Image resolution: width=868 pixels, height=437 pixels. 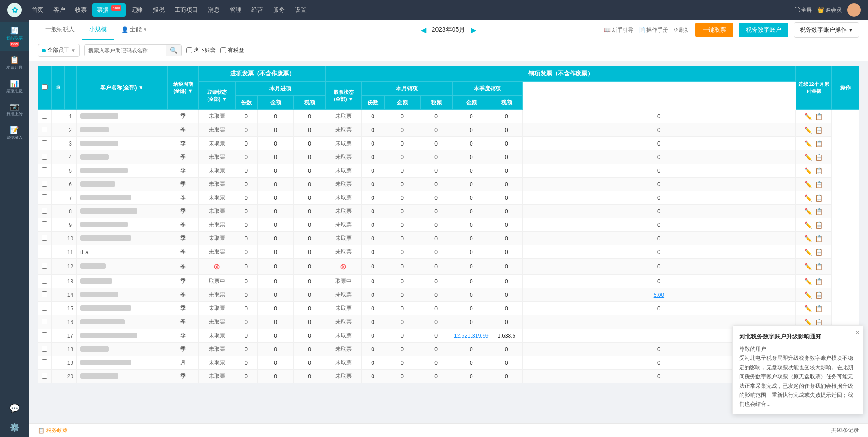 I want to click on sidebar-item-smart-ticket: 🧾 智能取票 new, so click(x=14, y=36).